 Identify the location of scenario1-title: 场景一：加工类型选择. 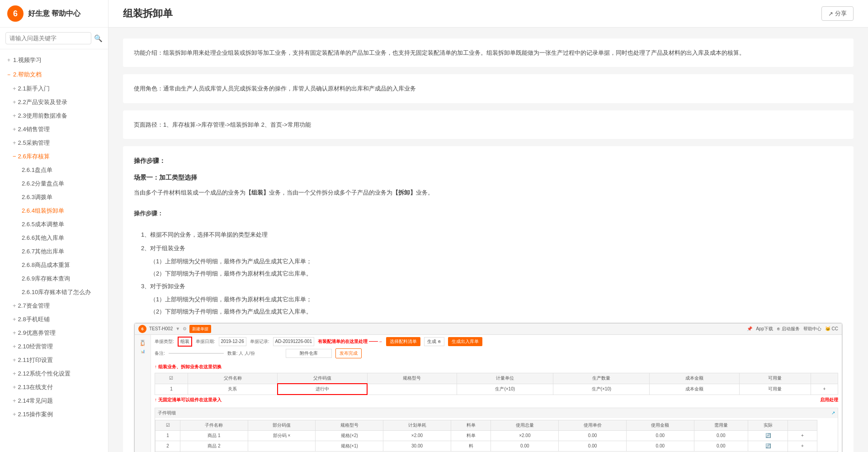
(488, 177).